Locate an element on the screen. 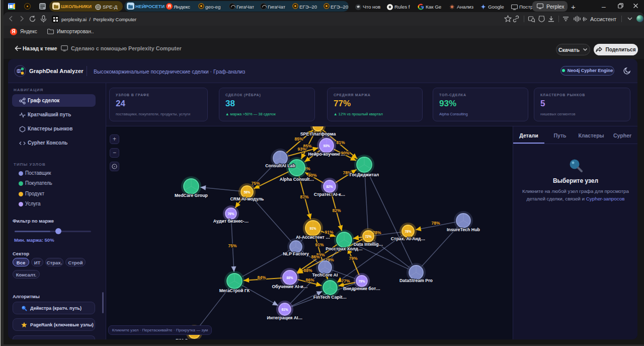  svg-text: 58% is located at coordinates (247, 192).